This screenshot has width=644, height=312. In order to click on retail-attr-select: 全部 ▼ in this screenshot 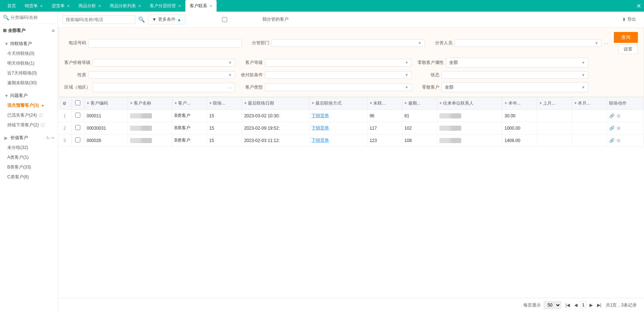, I will do `click(517, 62)`.